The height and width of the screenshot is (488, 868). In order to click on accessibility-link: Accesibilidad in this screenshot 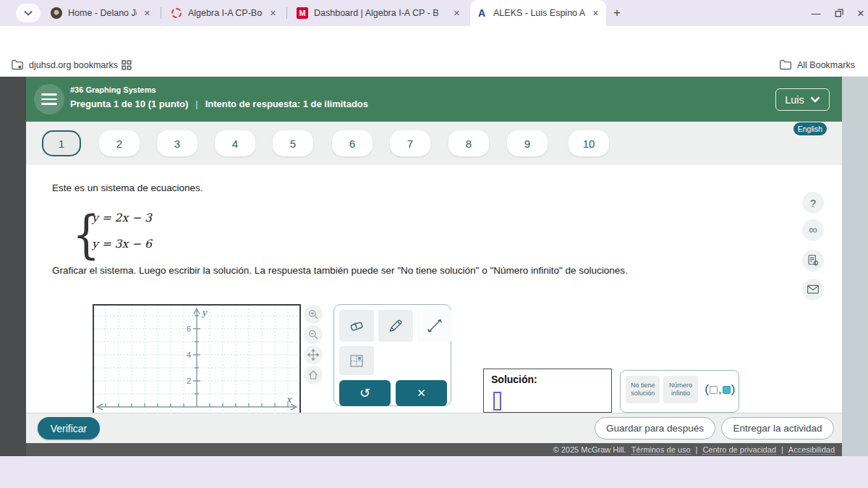, I will do `click(812, 450)`.